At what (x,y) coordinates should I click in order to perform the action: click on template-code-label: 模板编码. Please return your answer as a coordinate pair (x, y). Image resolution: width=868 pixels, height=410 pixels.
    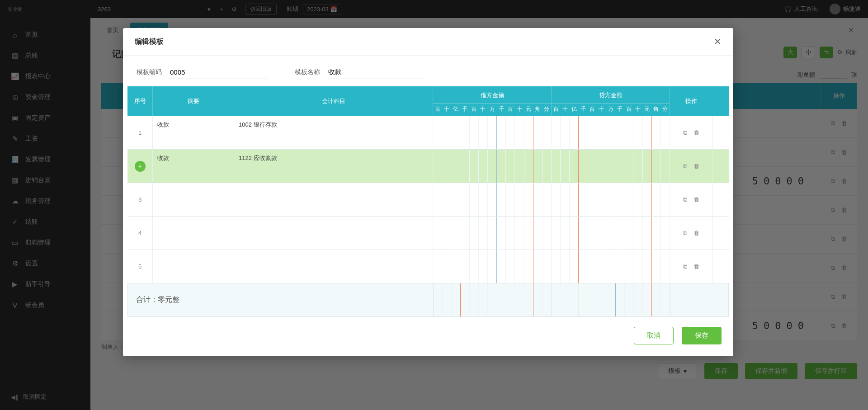
    Looking at the image, I should click on (149, 72).